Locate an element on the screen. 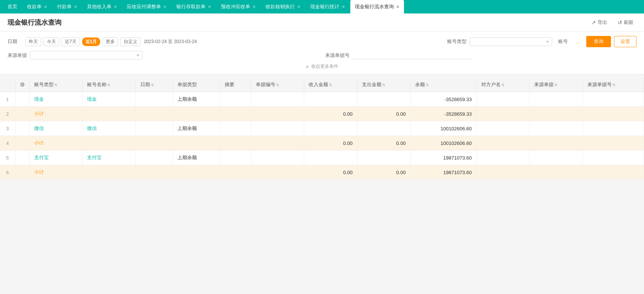  refresh-button: ↺ 刷新 is located at coordinates (626, 22).